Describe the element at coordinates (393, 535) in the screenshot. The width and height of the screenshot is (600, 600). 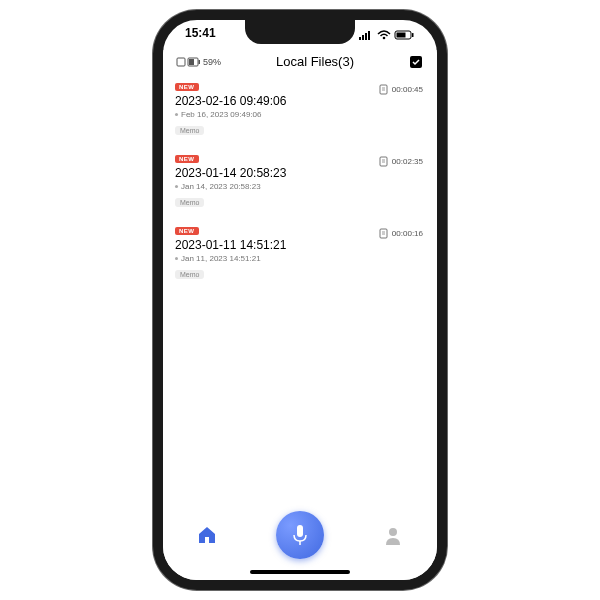
I see `person-icon` at that location.